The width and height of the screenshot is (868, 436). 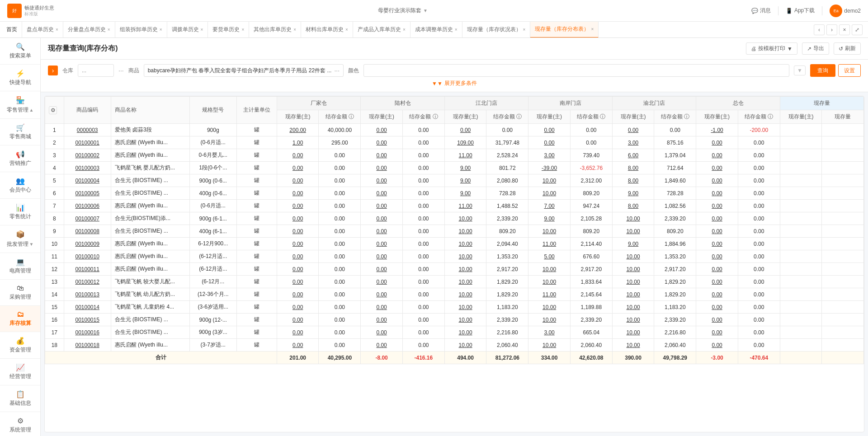 What do you see at coordinates (53, 70) in the screenshot?
I see `filter-expand-btn: ›` at bounding box center [53, 70].